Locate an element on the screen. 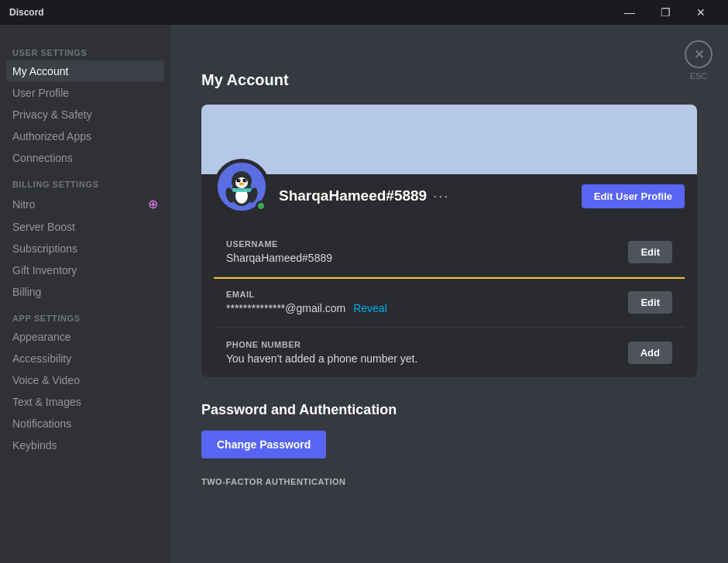 The image size is (728, 563). esc-circle-icon: ✕ is located at coordinates (699, 54).